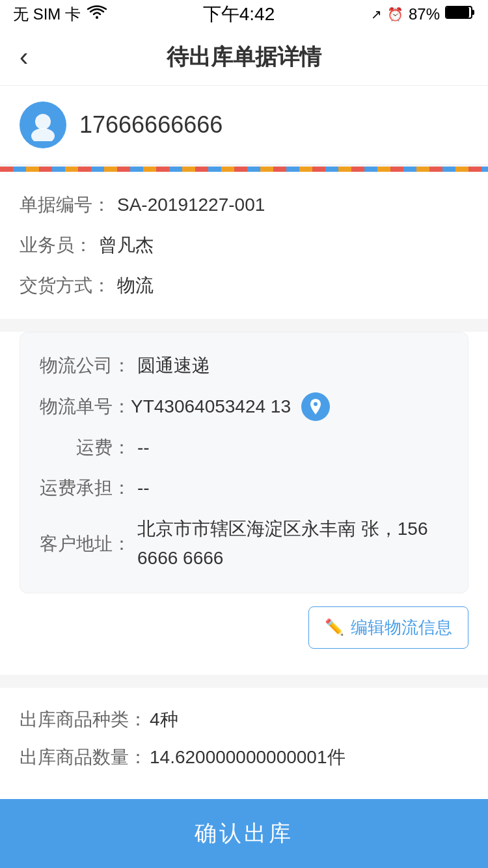 This screenshot has height=868, width=488. I want to click on goods-quantity-value: 14.620000000000001件, so click(247, 757).